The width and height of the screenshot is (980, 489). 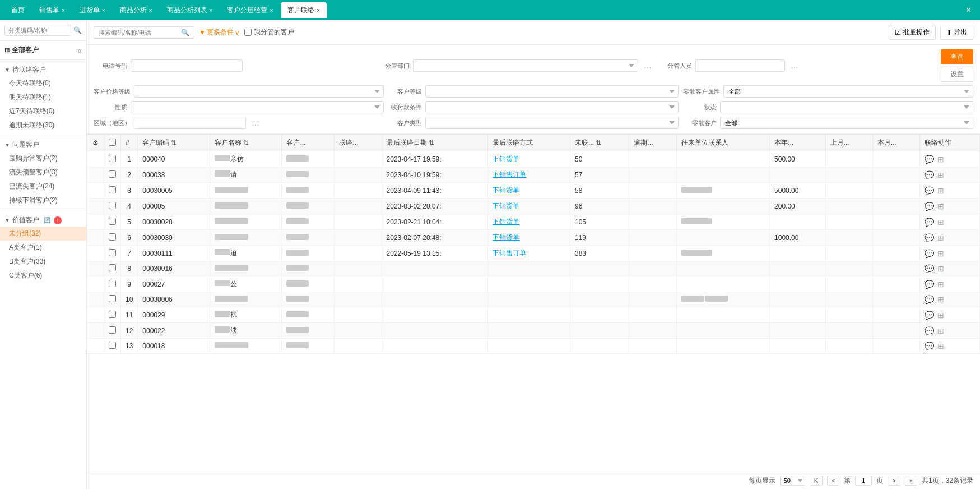 What do you see at coordinates (43, 98) in the screenshot?
I see `sidebar-item-tomorrow: 明天待联络(1)` at bounding box center [43, 98].